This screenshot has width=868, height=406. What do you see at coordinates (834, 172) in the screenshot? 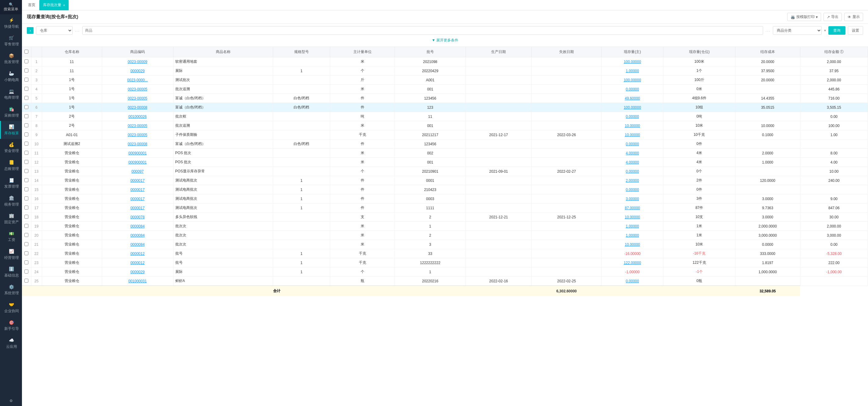
I see `row-balance: 10.00` at bounding box center [834, 172].